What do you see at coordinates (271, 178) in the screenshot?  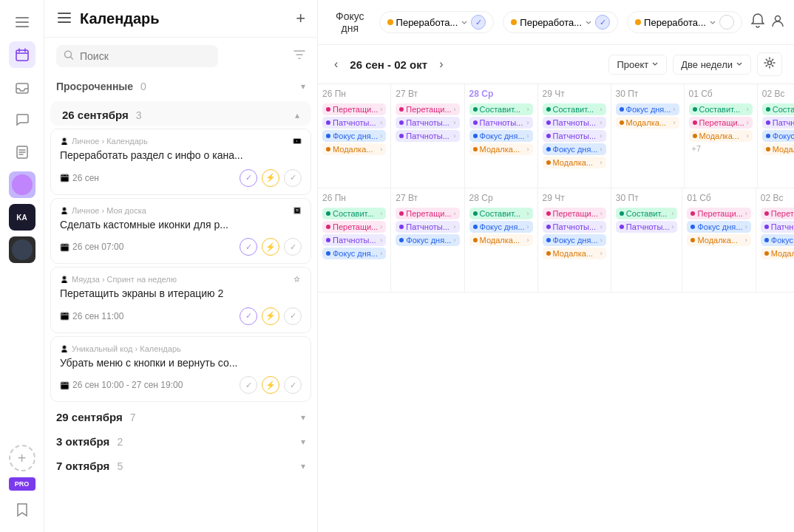 I see `task-lightning-btn-1: ⚡` at bounding box center [271, 178].